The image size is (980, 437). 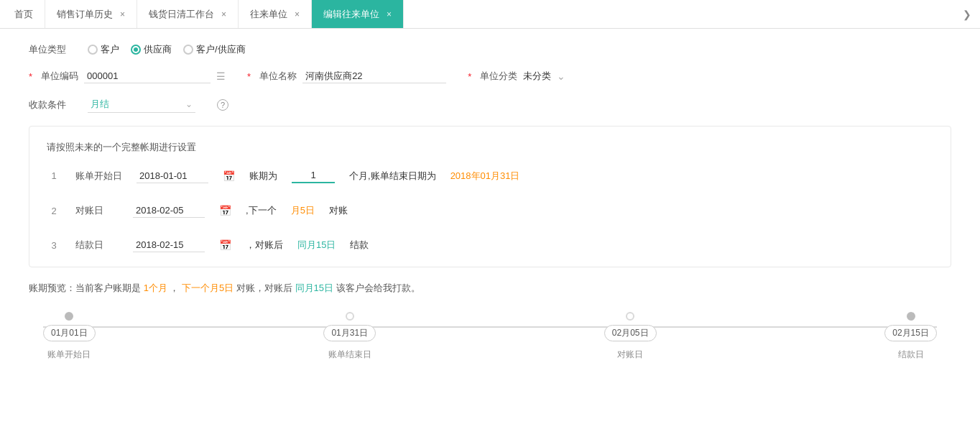 I want to click on timeline: 01月01日 账单开始日 01月31日 账单结束日 02月05日 对账日 02月…, so click(x=490, y=336).